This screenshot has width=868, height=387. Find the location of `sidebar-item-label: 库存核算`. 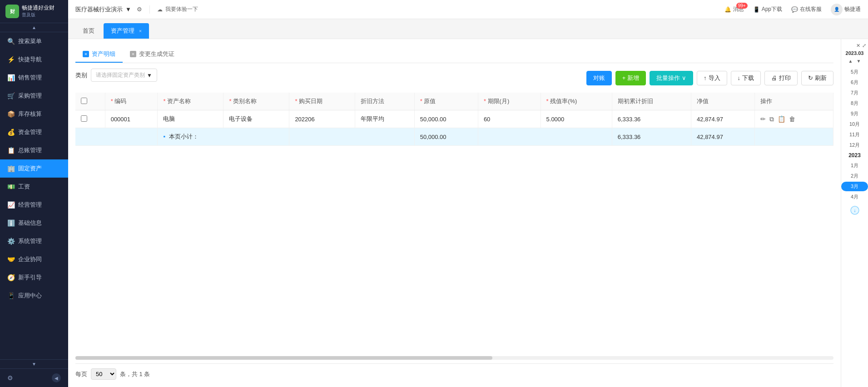

sidebar-item-label: 库存核算 is located at coordinates (30, 114).